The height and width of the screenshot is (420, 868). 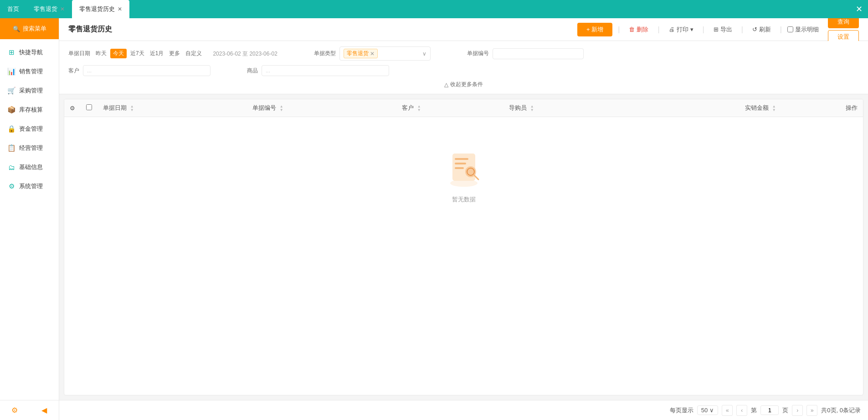 What do you see at coordinates (478, 54) in the screenshot?
I see `number-filter-label: 单据编号` at bounding box center [478, 54].